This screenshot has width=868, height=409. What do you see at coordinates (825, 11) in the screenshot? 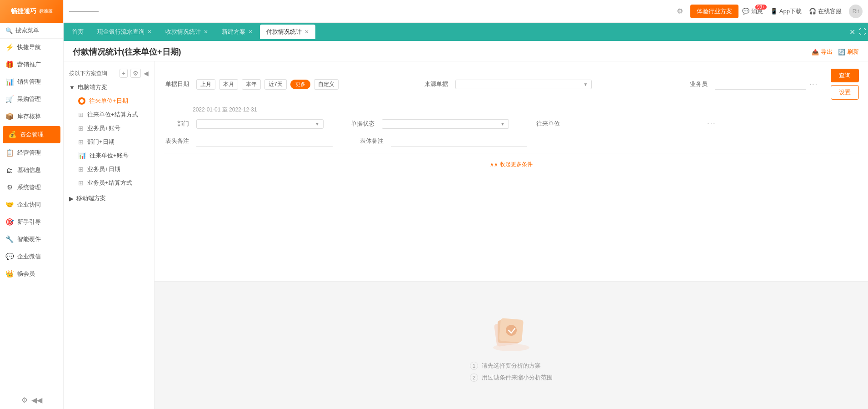
I see `online-service-btn: 🎧 在线客服` at bounding box center [825, 11].